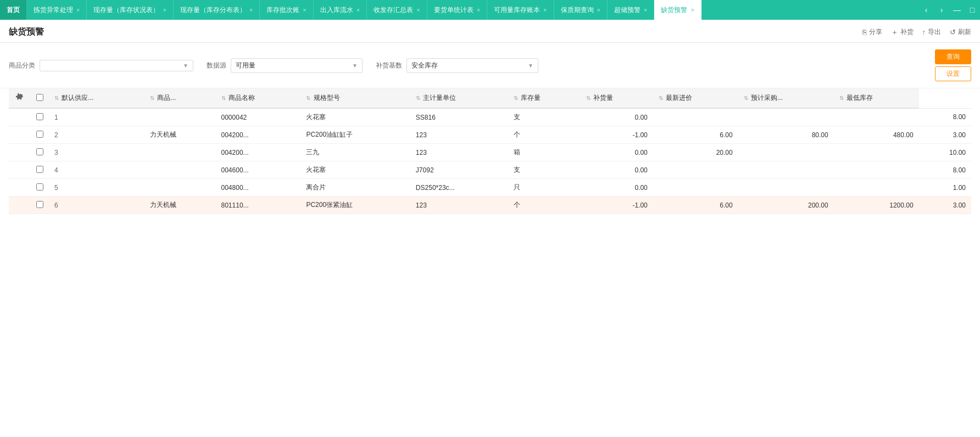 The width and height of the screenshot is (980, 437). What do you see at coordinates (945, 117) in the screenshot?
I see `row-min-stock: 8.00` at bounding box center [945, 117].